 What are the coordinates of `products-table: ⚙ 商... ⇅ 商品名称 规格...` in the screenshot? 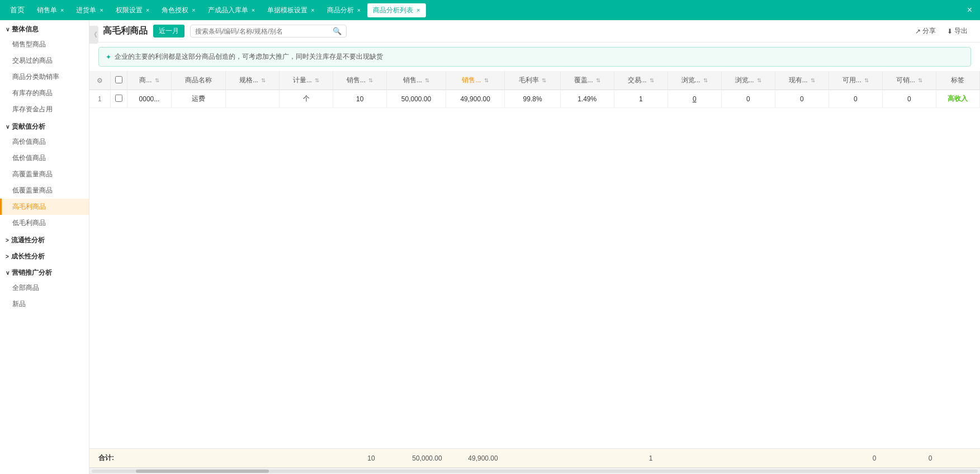 It's located at (534, 90).